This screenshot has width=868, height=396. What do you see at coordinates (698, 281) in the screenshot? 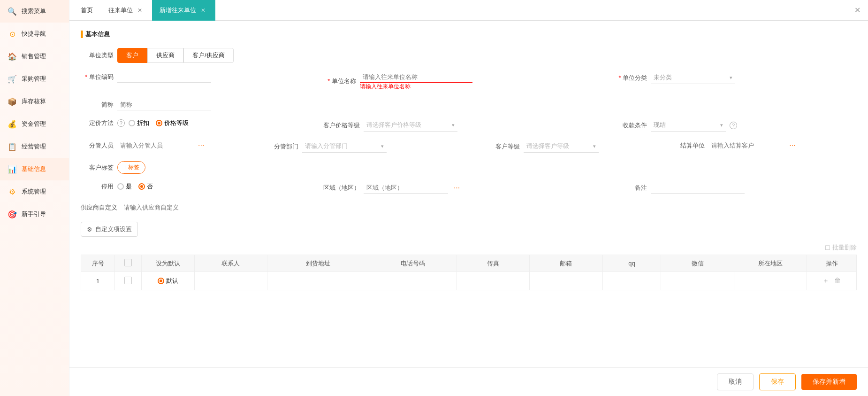
I see `wechat-input` at bounding box center [698, 281].